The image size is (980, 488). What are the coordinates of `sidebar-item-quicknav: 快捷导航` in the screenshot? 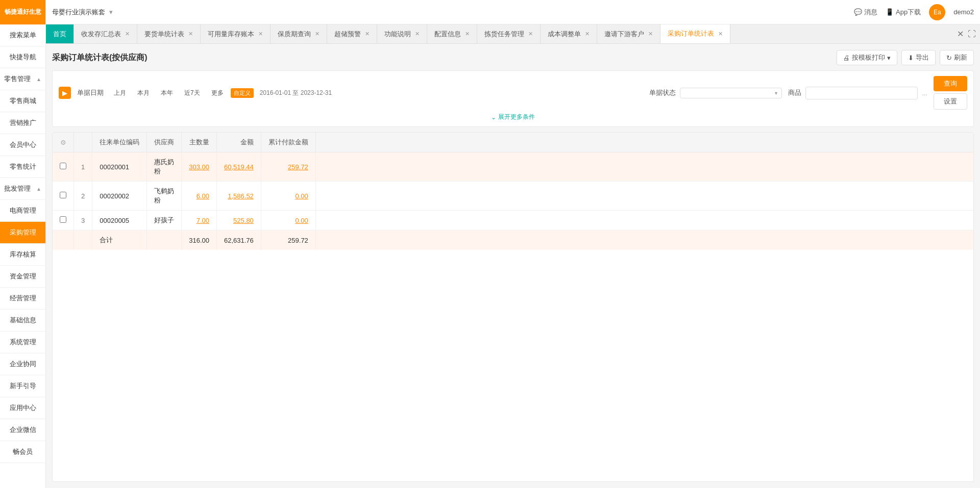 It's located at (22, 57).